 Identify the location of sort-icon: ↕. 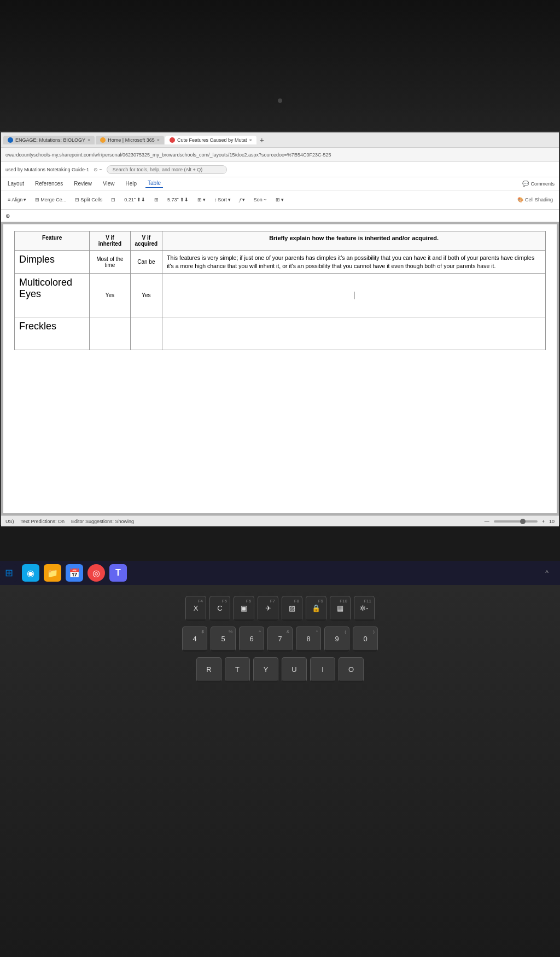
(215, 200).